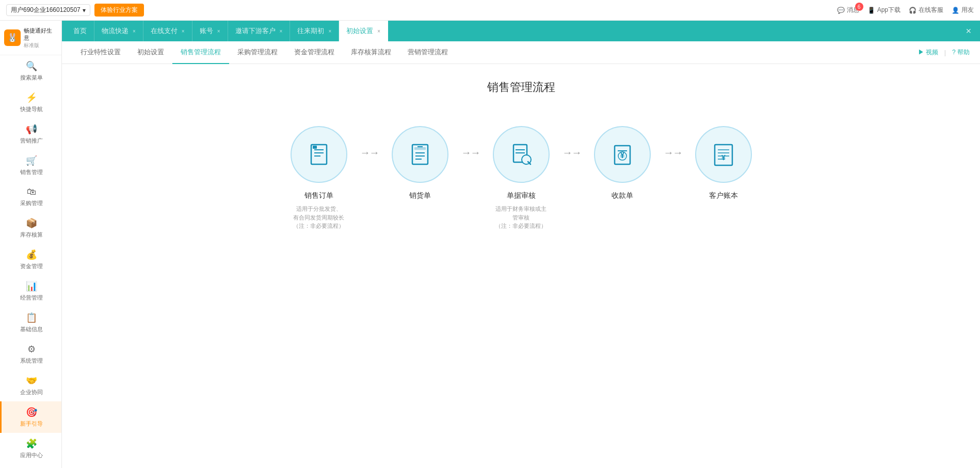 Image resolution: width=980 pixels, height=468 pixels. What do you see at coordinates (206, 31) in the screenshot?
I see `nav-tab-account-label: 账号` at bounding box center [206, 31].